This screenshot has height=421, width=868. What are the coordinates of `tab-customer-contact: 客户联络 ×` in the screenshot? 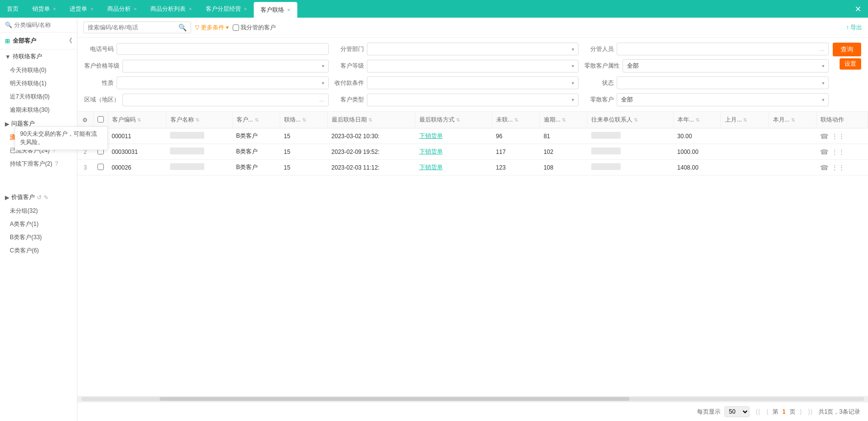 It's located at (275, 10).